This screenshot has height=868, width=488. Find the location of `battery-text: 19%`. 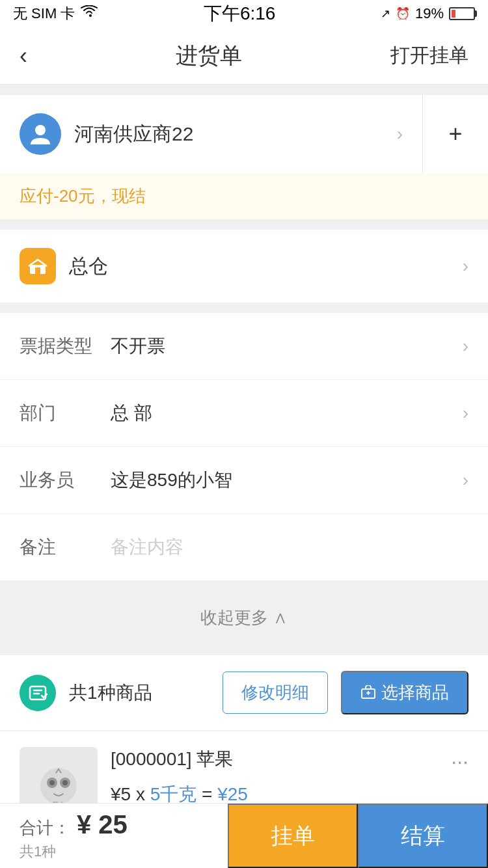

battery-text: 19% is located at coordinates (429, 14).